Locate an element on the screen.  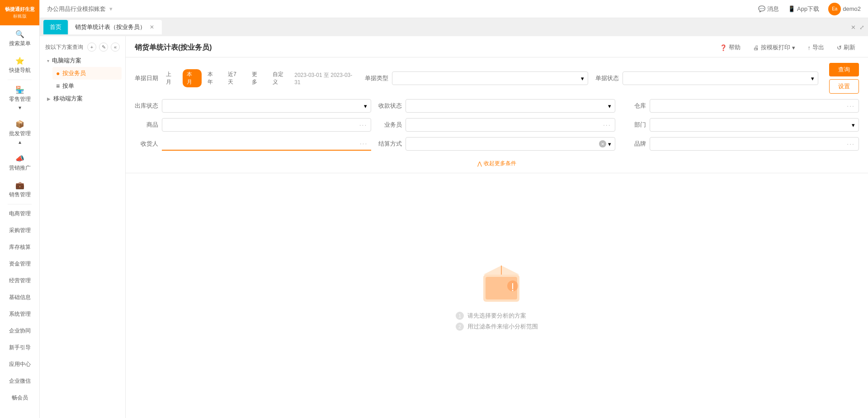
collapse-panel-btn: « is located at coordinates (115, 47).